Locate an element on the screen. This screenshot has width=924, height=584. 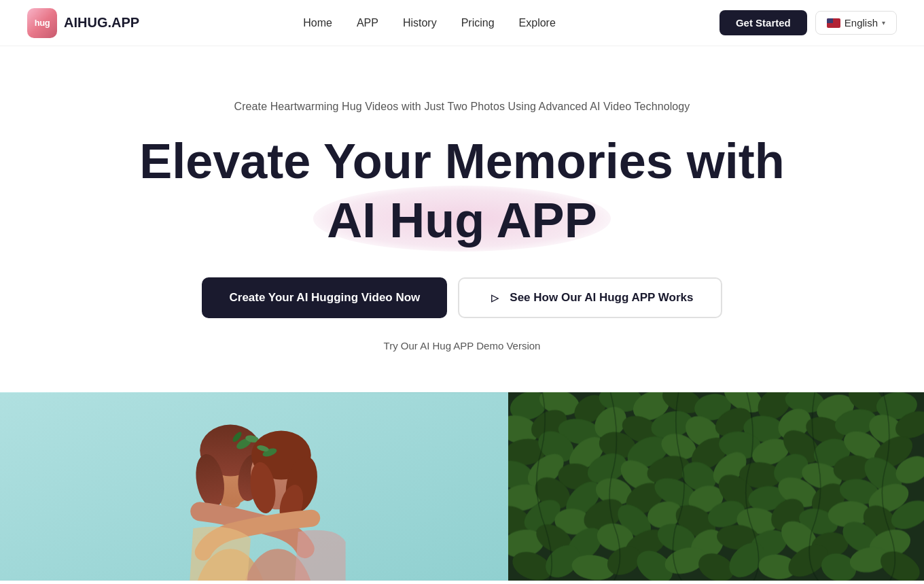
ivy-svg is located at coordinates (716, 487).